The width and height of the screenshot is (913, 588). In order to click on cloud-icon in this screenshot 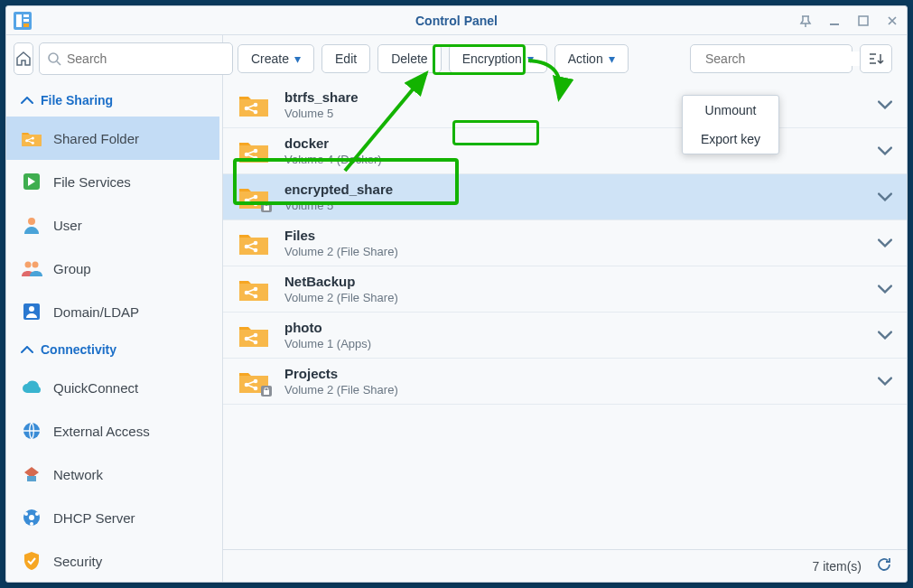, I will do `click(32, 387)`.